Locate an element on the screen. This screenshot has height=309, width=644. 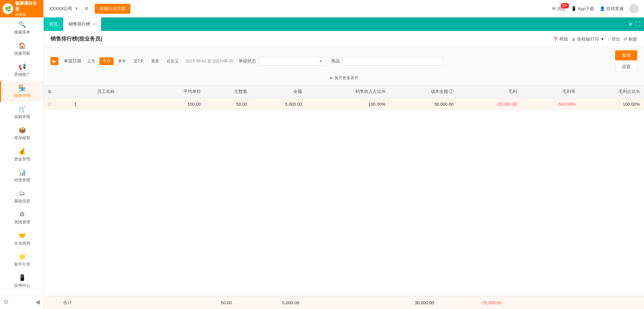
date-btn-本年: 本年 is located at coordinates (122, 61).